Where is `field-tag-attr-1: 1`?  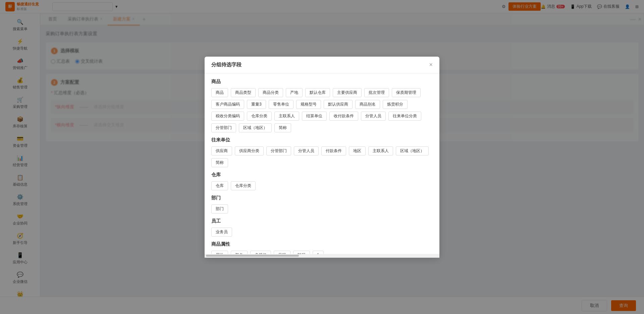
field-tag-attr-1: 1 is located at coordinates (318, 253).